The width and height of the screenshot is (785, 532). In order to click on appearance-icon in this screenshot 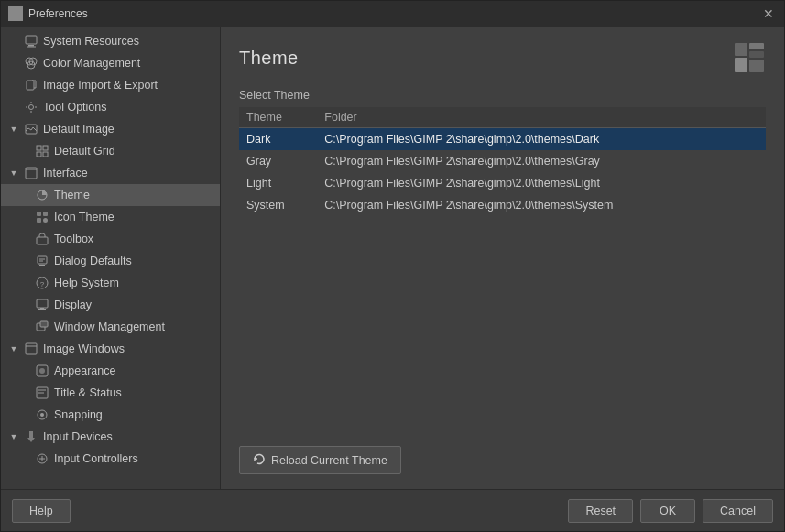, I will do `click(42, 371)`.